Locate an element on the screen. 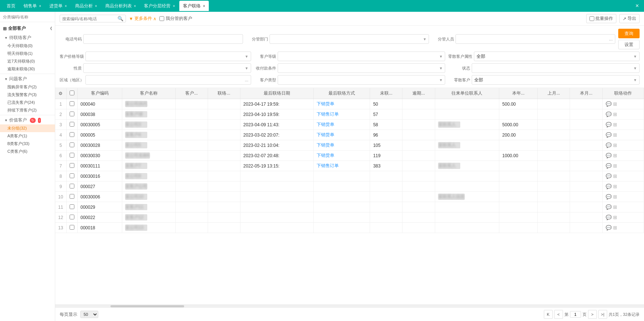 The image size is (644, 321). col-name: 客户名称 is located at coordinates (149, 94).